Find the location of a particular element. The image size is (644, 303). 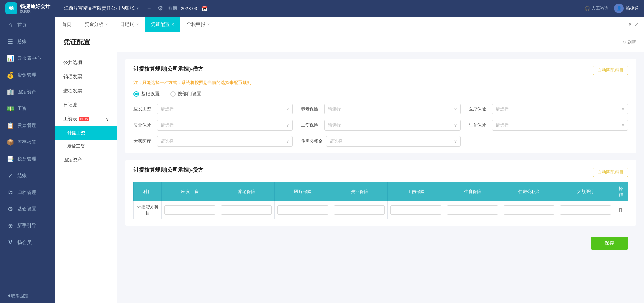

tab-actions: × ⤢ is located at coordinates (636, 24).